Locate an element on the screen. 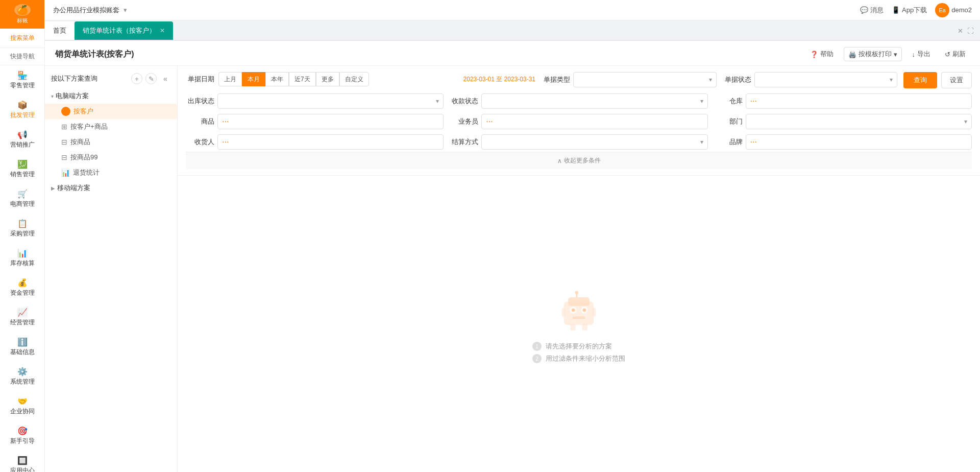  tree-parent-mobile: ▶ 移动端方案 is located at coordinates (111, 188).